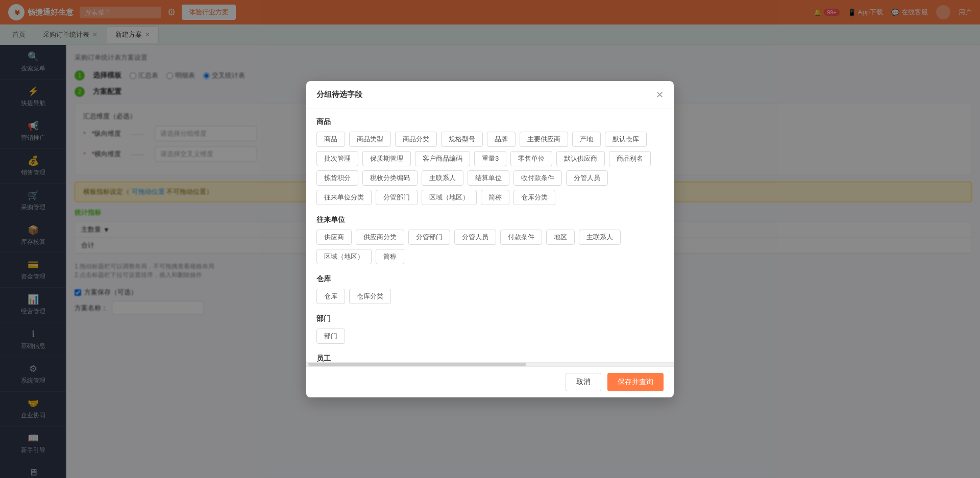 The width and height of the screenshot is (980, 478). Describe the element at coordinates (443, 159) in the screenshot. I see `field-tag-product-10: 客户商品编码` at that location.